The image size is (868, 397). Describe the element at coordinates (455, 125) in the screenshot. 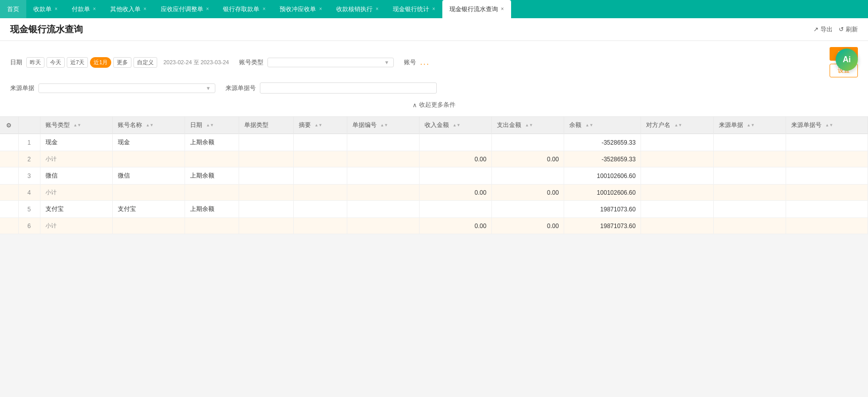

I see `col-income: 收入金额 ▲▼` at that location.